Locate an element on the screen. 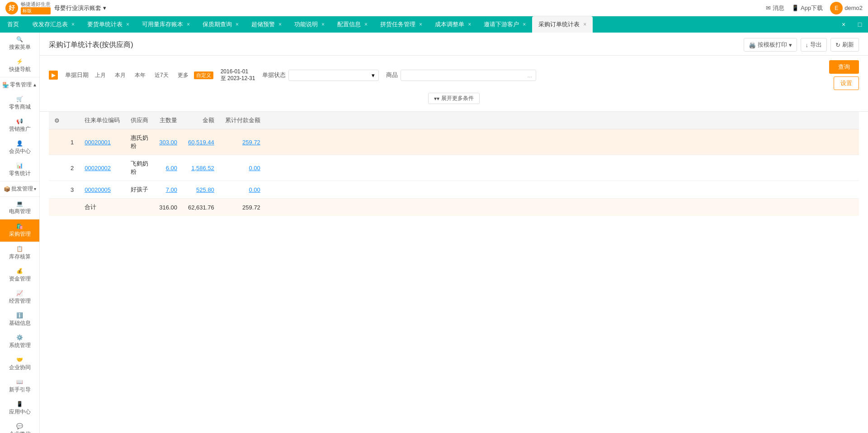 The width and height of the screenshot is (868, 433). nav-maximize: □ is located at coordinates (860, 24).